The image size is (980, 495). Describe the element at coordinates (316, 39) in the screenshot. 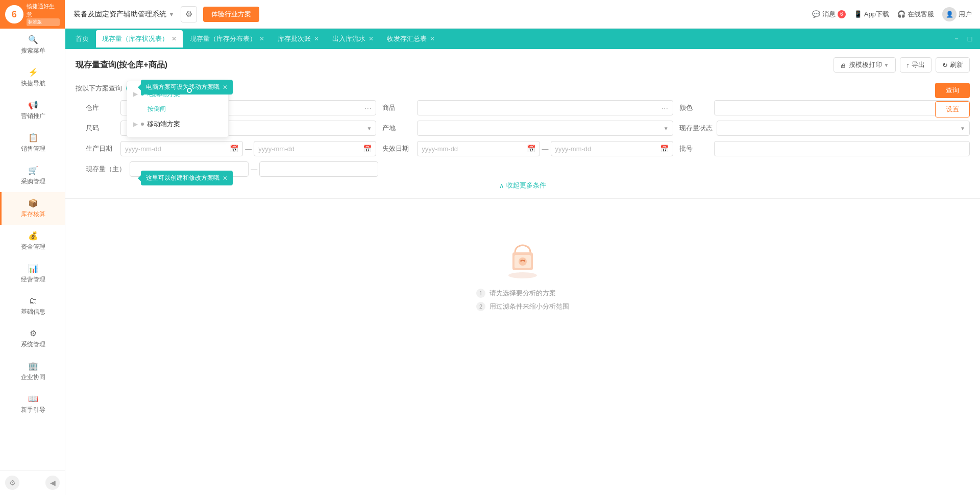

I see `tab-close-batch-account: ✕` at that location.